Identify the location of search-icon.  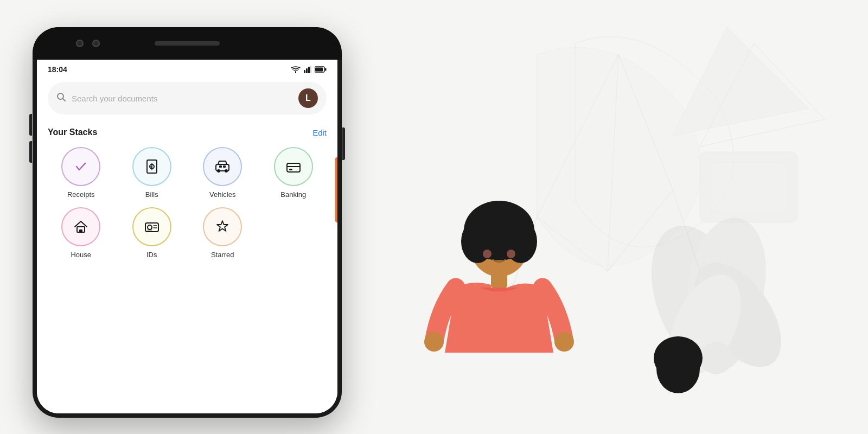
(61, 99).